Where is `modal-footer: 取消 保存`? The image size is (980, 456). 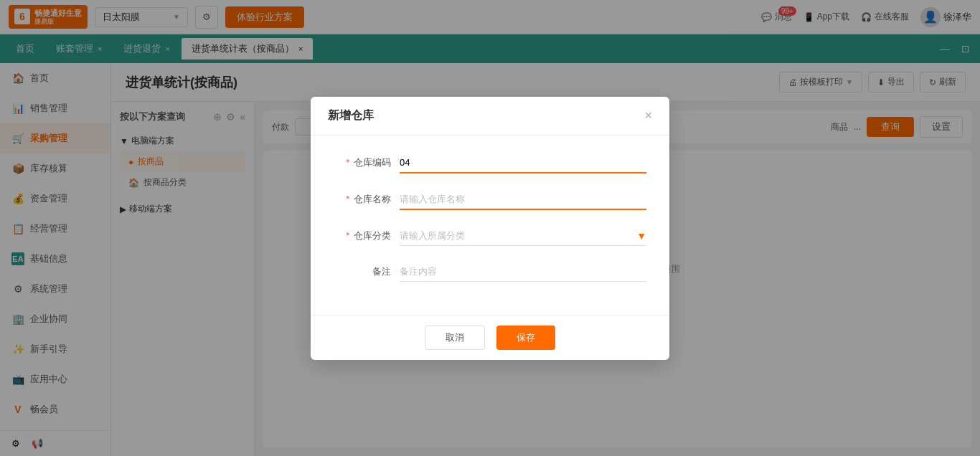
modal-footer: 取消 保存 is located at coordinates (490, 337).